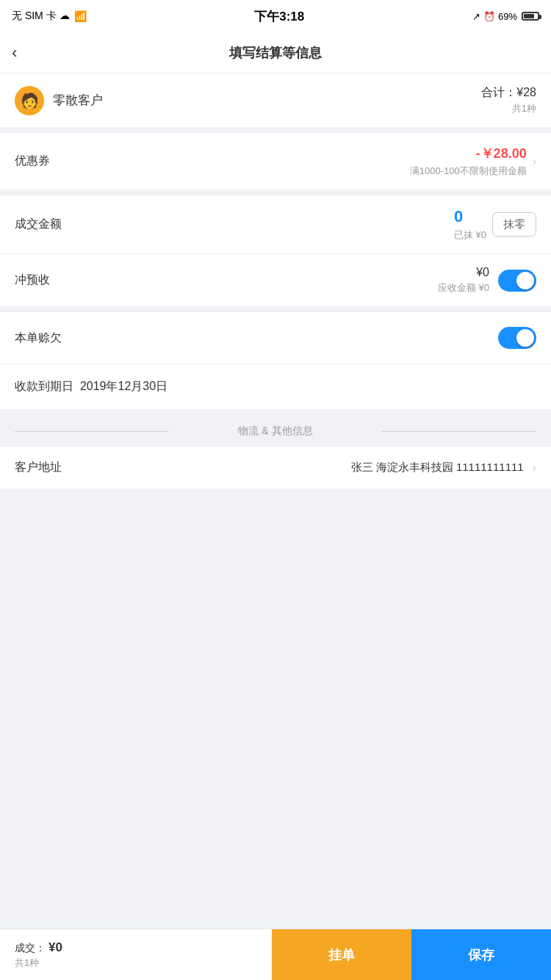  Describe the element at coordinates (508, 109) in the screenshot. I see `customer-count: 共1种` at that location.